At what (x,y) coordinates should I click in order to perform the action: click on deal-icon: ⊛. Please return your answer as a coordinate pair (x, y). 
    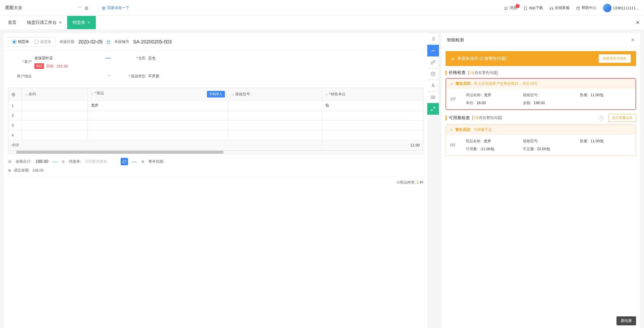
    Looking at the image, I should click on (10, 170).